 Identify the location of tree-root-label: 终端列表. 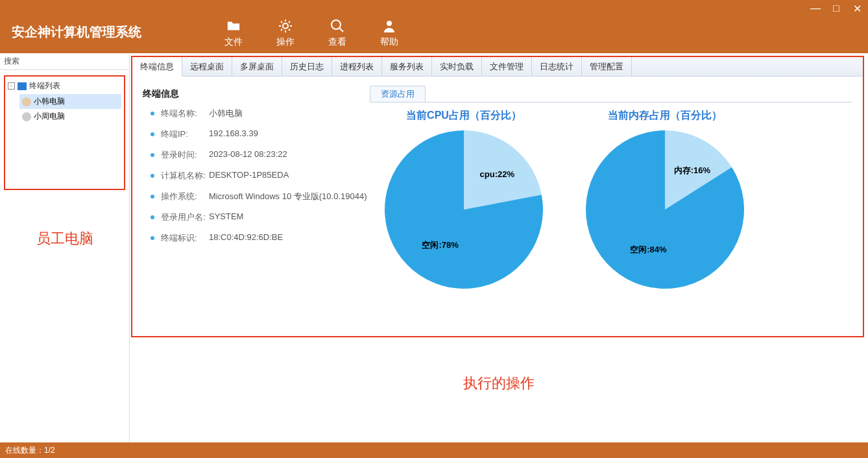
(45, 86).